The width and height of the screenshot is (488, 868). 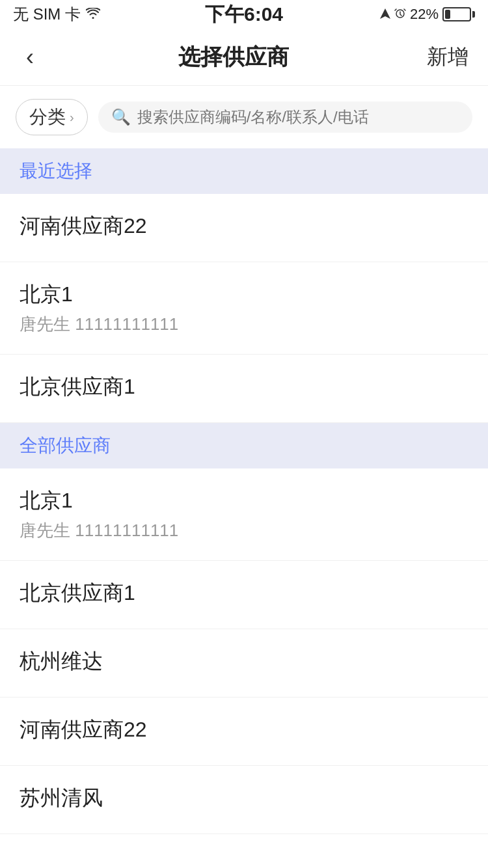 I want to click on battery-icon, so click(x=459, y=14).